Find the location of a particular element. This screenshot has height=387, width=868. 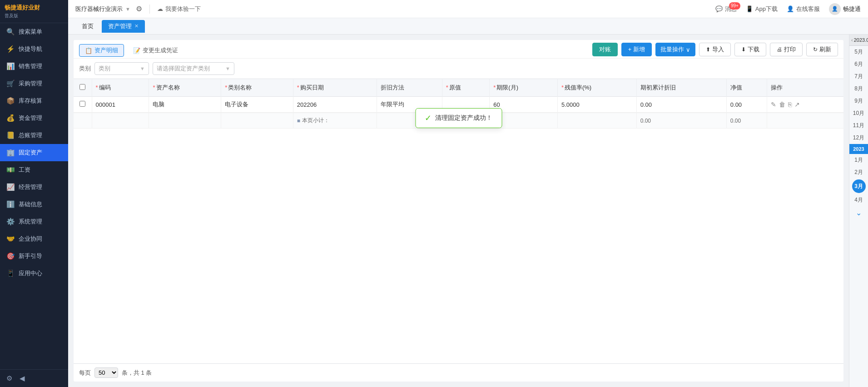

import-button: ⬆ 导入 is located at coordinates (715, 50).